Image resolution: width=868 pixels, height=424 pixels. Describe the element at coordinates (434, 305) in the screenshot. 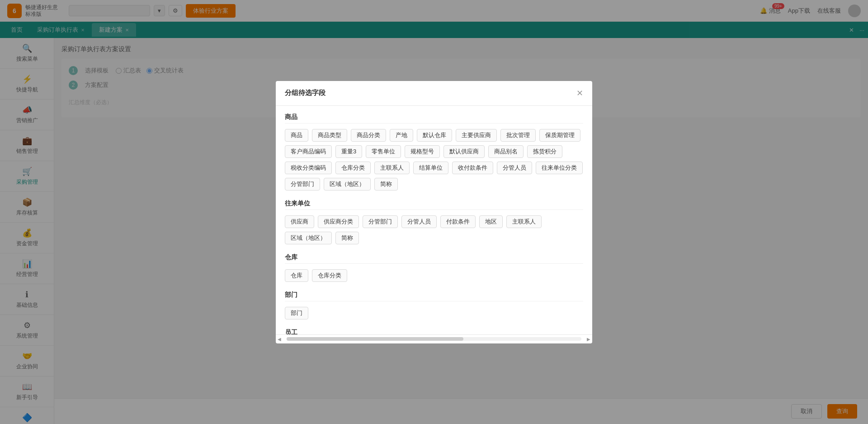

I see `section-dept: 部门 部门` at that location.